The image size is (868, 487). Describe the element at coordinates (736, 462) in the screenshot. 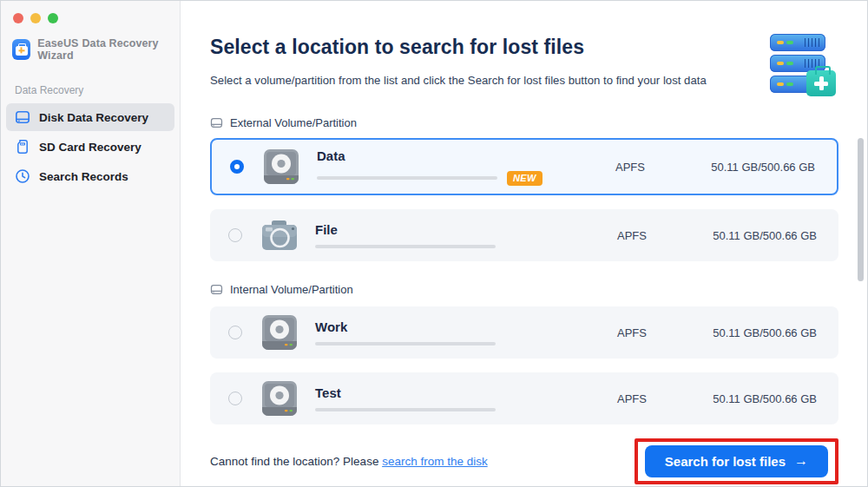

I see `annotation-highlight-box: Search for lost files →` at that location.